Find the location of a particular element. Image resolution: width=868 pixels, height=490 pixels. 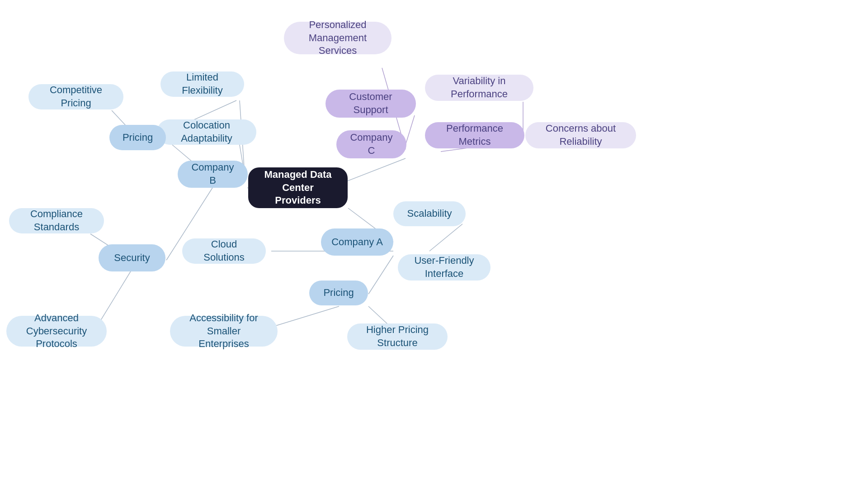

company-a-label: Company A is located at coordinates (357, 243).